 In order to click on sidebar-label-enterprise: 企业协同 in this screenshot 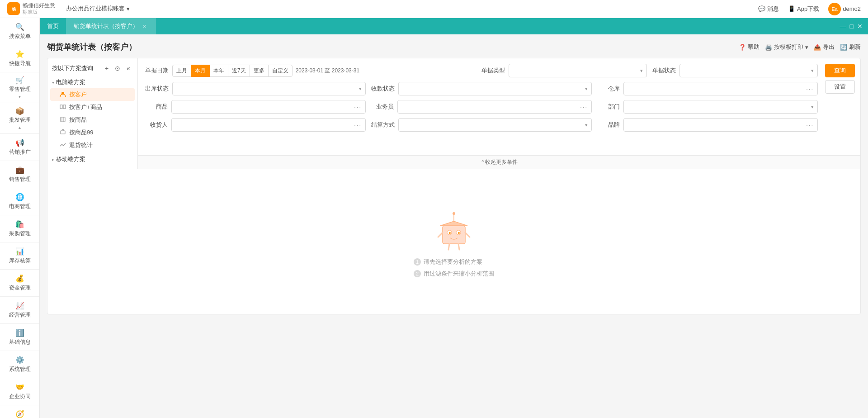, I will do `click(20, 396)`.